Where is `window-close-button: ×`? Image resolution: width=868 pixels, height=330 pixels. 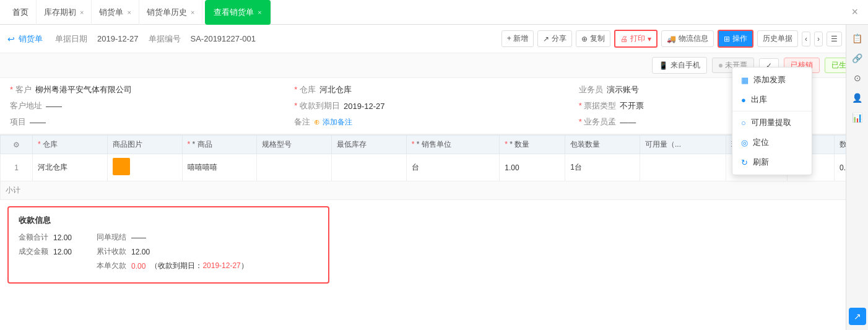 window-close-button: × is located at coordinates (854, 12).